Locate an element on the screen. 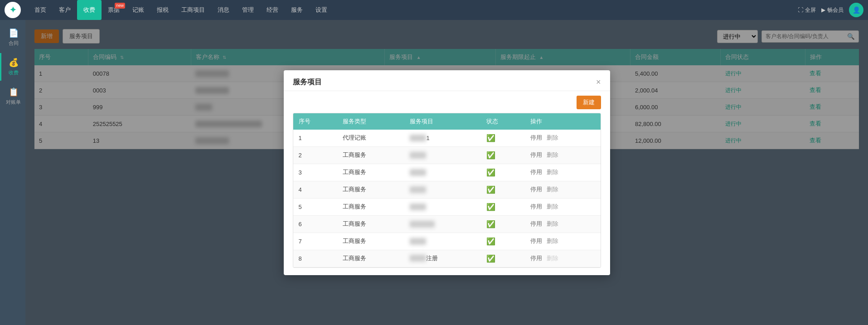  nav-bookkeeping: 记账 is located at coordinates (138, 10).